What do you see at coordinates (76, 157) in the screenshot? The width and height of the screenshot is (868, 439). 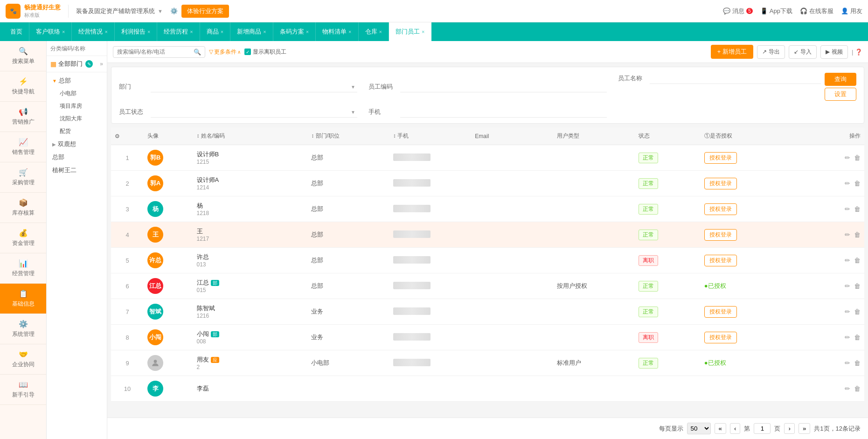 I see `dept-item-zongbu2: 总部` at bounding box center [76, 157].